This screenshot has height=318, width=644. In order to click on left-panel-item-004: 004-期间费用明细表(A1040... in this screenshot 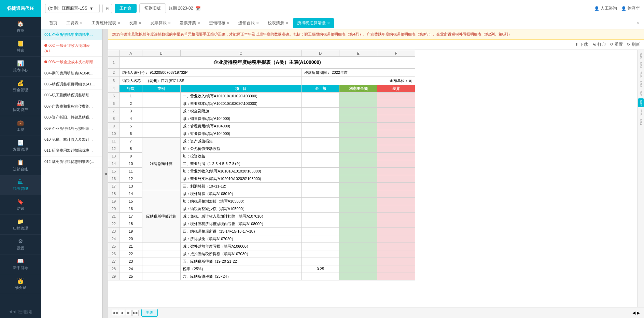, I will do `click(72, 73)`.